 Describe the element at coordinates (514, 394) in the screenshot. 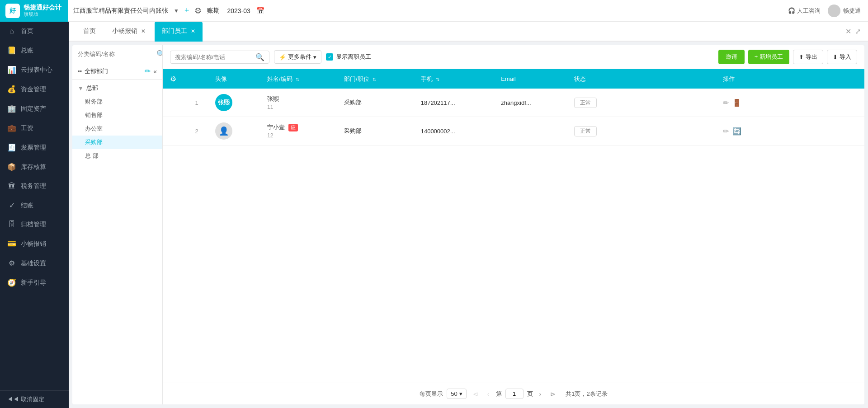

I see `page-input: 1` at that location.